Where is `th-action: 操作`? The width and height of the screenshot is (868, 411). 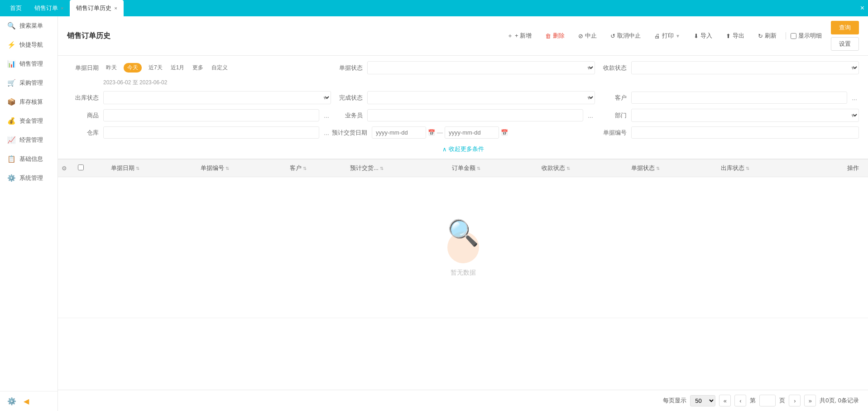
th-action: 操作 is located at coordinates (838, 169).